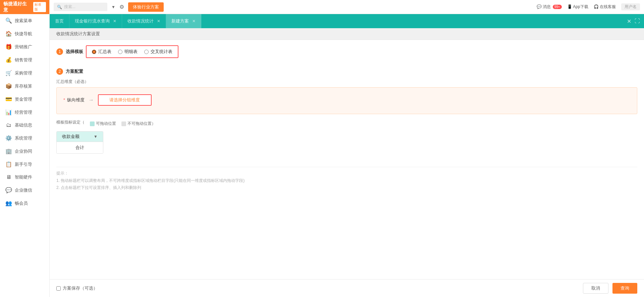  I want to click on tab-bank-flow-close: ✕, so click(115, 21).